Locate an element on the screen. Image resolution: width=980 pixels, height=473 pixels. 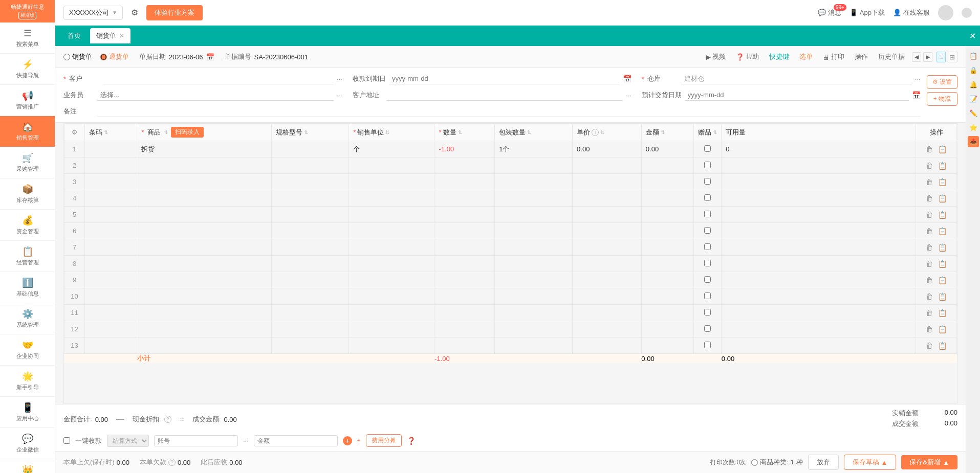
sidebar-item-sys-mgmt: ⚙️ 系统管理 is located at coordinates (28, 319).